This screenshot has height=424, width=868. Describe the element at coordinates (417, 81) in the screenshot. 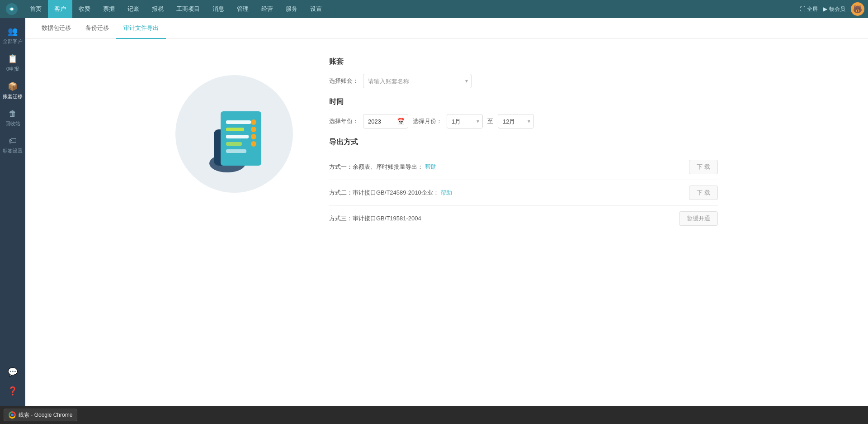

I see `account-select-wrap: 请输入账套名称` at that location.